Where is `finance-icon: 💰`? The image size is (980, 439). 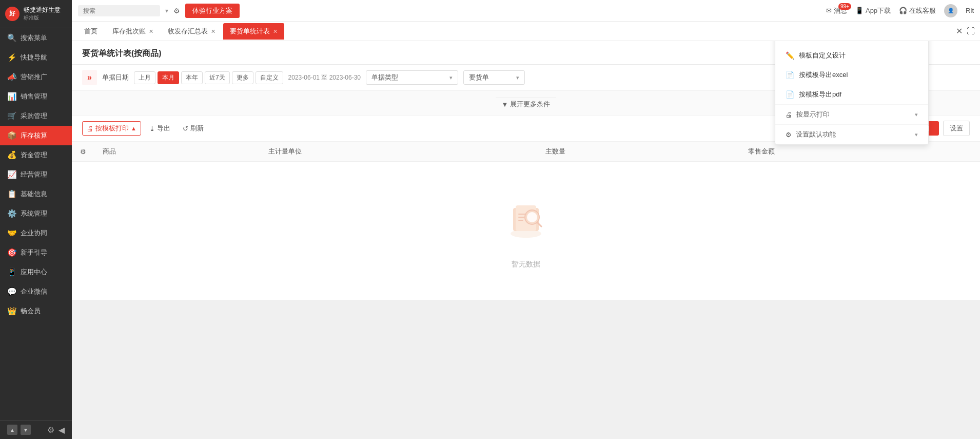 finance-icon: 💰 is located at coordinates (12, 155).